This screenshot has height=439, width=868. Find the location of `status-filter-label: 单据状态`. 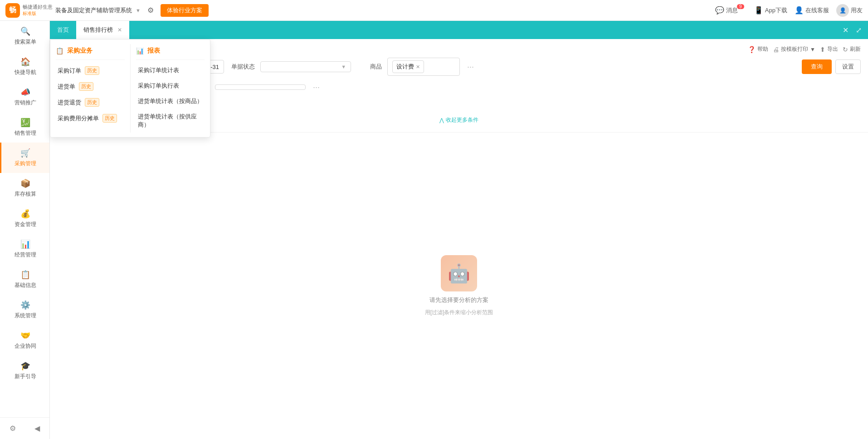

status-filter-label: 单据状态 is located at coordinates (242, 67).